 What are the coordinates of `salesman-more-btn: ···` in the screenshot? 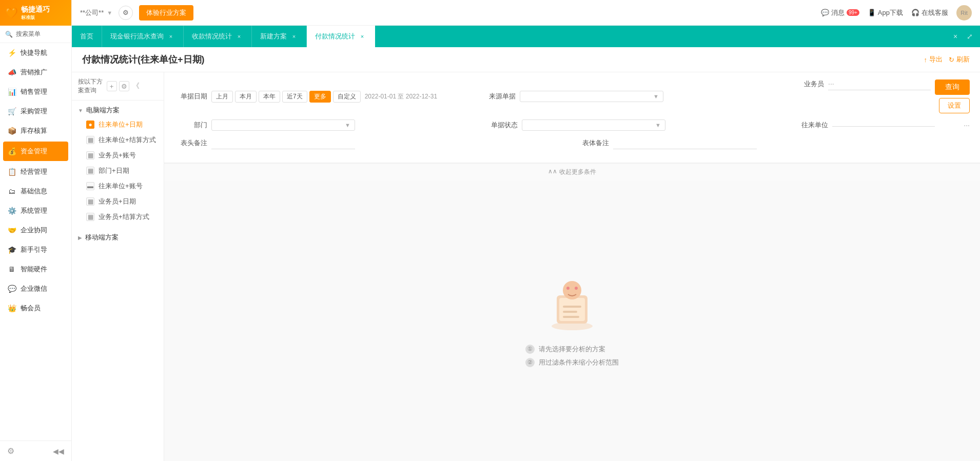 It's located at (831, 84).